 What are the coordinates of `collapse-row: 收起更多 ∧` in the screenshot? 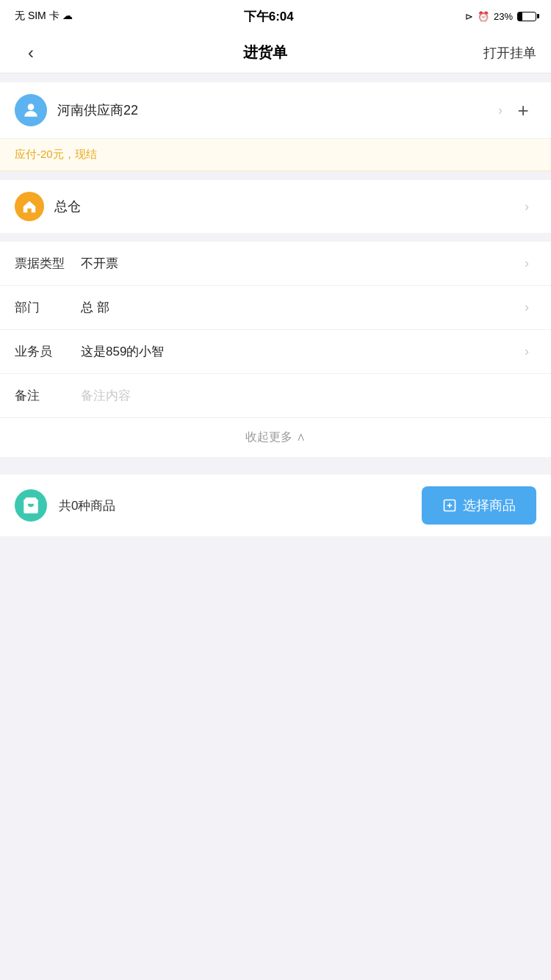 It's located at (276, 437).